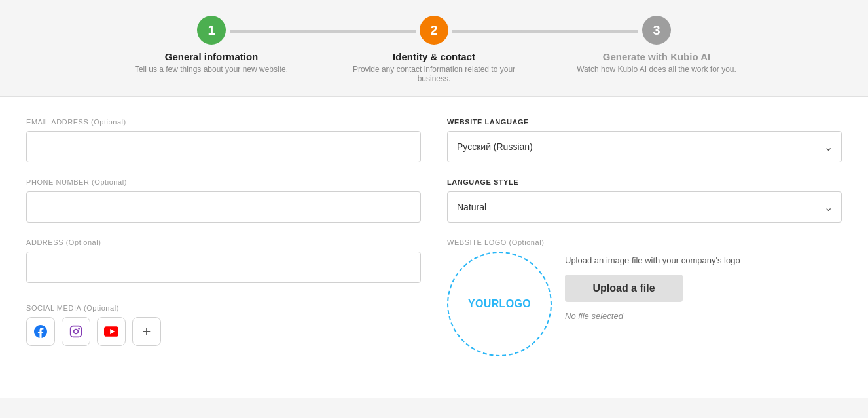  I want to click on youtube-icon, so click(111, 332).